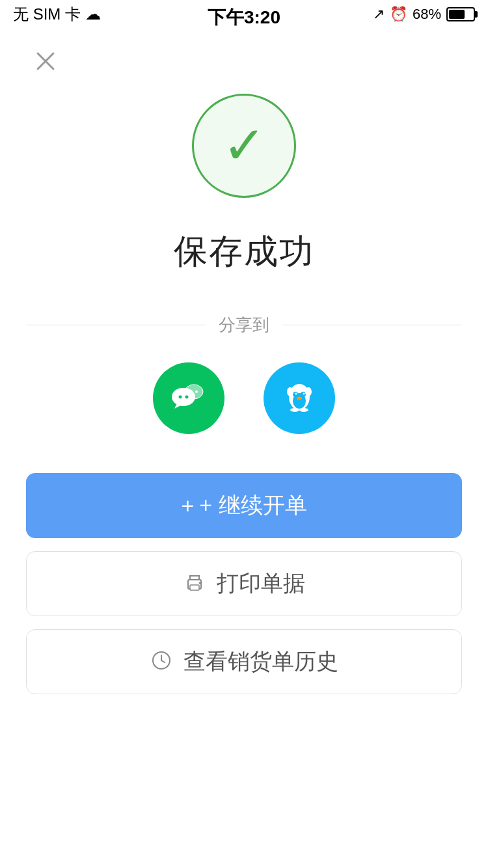  I want to click on continue-order-button: + + 继续开单, so click(244, 506).